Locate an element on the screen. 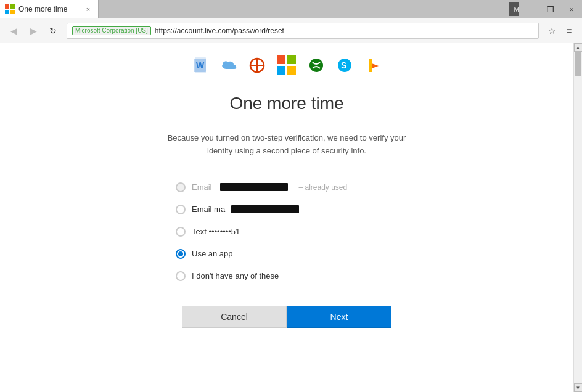 Image resolution: width=582 pixels, height=392 pixels. star-button: ☆ is located at coordinates (552, 31).